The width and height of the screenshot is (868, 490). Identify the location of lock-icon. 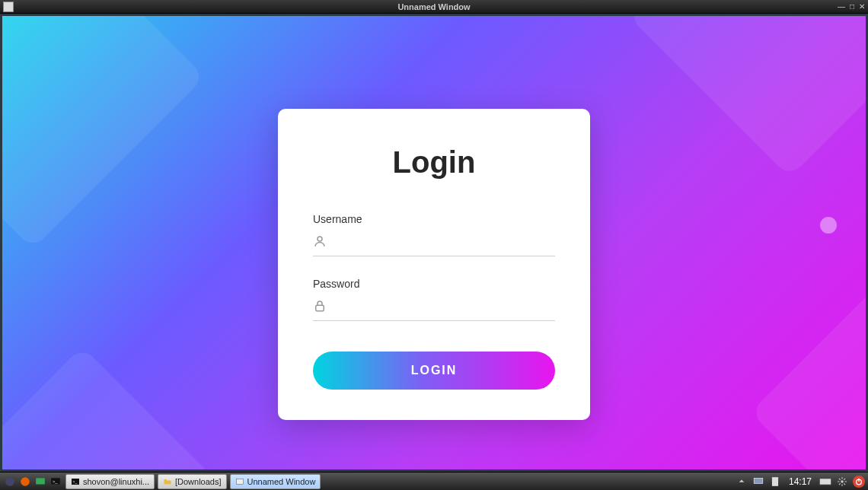
(320, 306).